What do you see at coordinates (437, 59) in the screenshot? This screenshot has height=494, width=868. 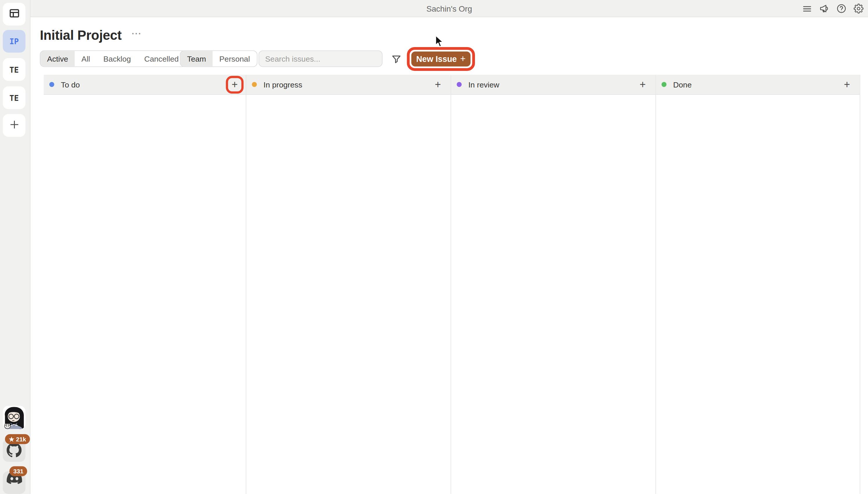 I see `new-issue-label: New Issue` at bounding box center [437, 59].